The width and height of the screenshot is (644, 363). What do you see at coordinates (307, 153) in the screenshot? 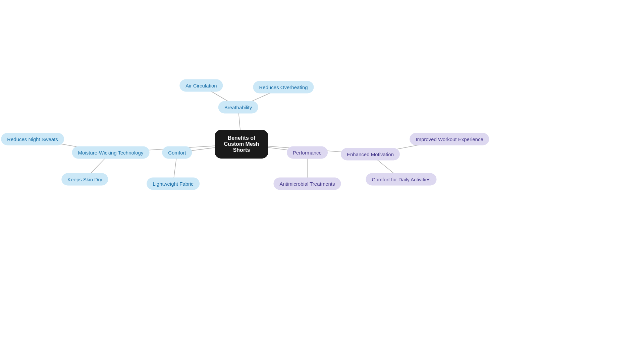
I see `node-performance: Performance` at bounding box center [307, 153].